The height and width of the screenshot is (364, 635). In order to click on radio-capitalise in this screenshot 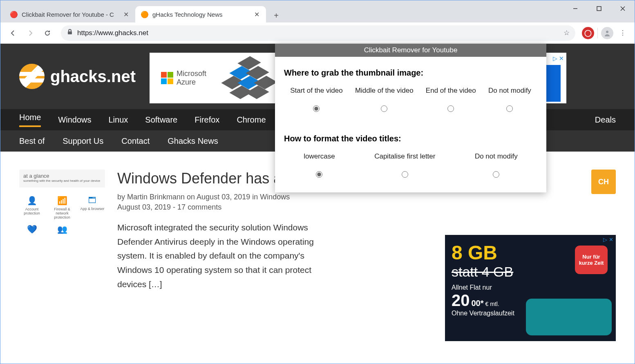, I will do `click(405, 174)`.